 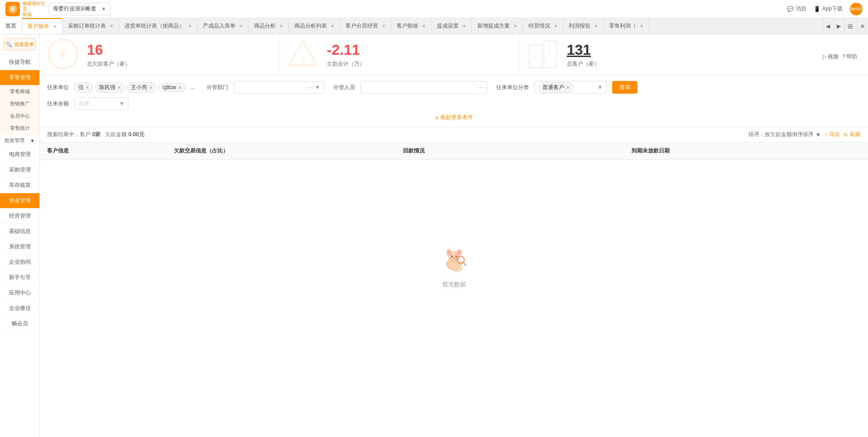 What do you see at coordinates (454, 118) in the screenshot?
I see `collapse-btn: ∧ 收起更多条件` at bounding box center [454, 118].